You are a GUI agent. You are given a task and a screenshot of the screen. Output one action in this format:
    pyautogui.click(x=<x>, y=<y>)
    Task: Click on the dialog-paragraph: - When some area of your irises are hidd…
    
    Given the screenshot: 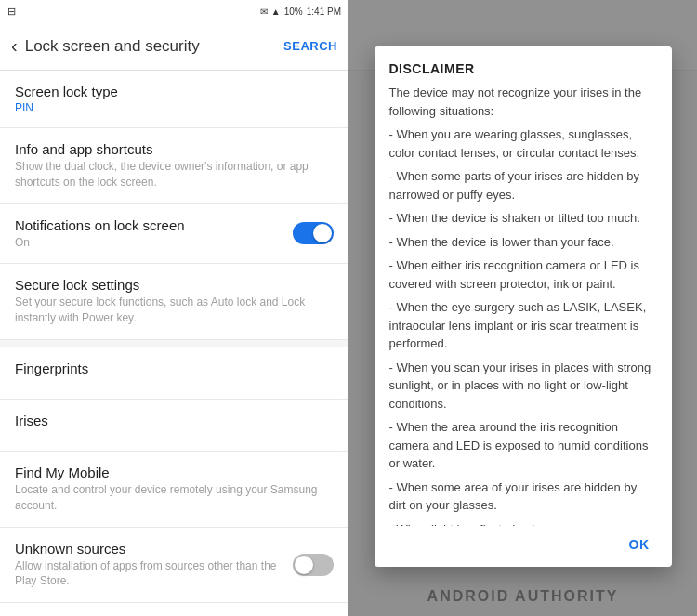 What is the action you would take?
    pyautogui.click(x=523, y=496)
    